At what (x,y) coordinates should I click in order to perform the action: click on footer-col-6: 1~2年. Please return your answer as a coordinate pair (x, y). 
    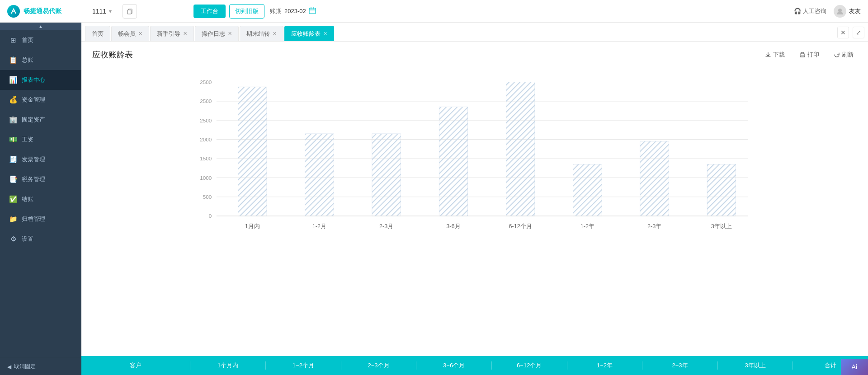
    Looking at the image, I should click on (605, 366).